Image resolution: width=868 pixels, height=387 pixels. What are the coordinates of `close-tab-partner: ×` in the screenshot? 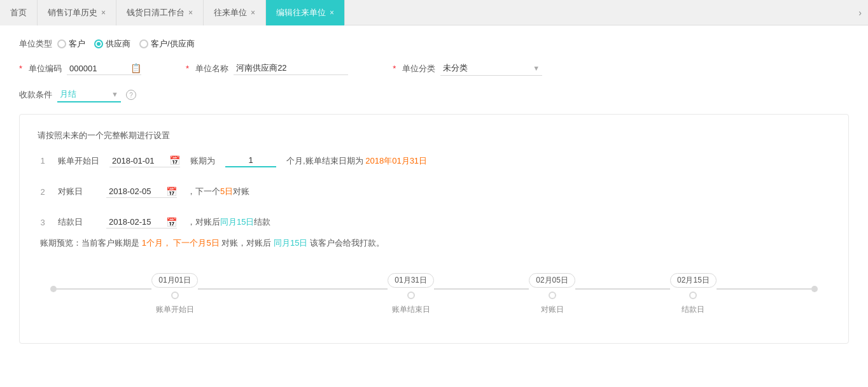 It's located at (253, 13).